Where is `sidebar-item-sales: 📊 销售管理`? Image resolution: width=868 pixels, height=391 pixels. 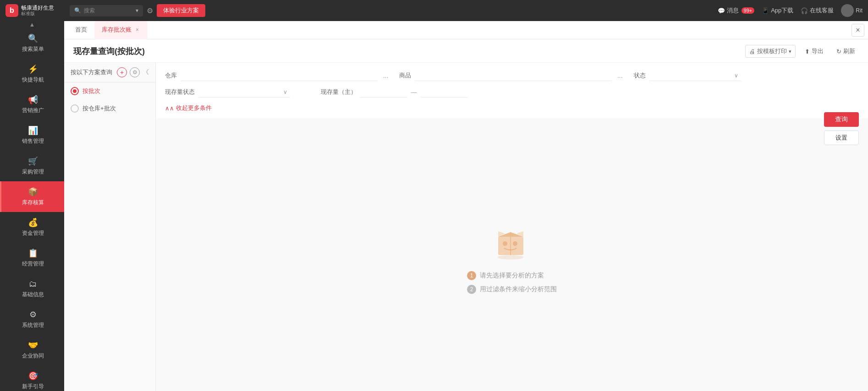 sidebar-item-sales: 📊 销售管理 is located at coordinates (32, 136).